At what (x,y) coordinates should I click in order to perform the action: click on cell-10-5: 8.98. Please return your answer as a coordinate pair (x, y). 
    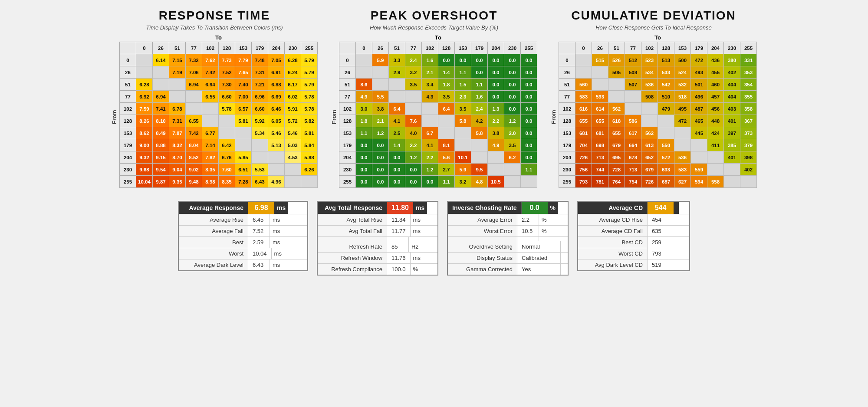
    Looking at the image, I should click on (210, 182).